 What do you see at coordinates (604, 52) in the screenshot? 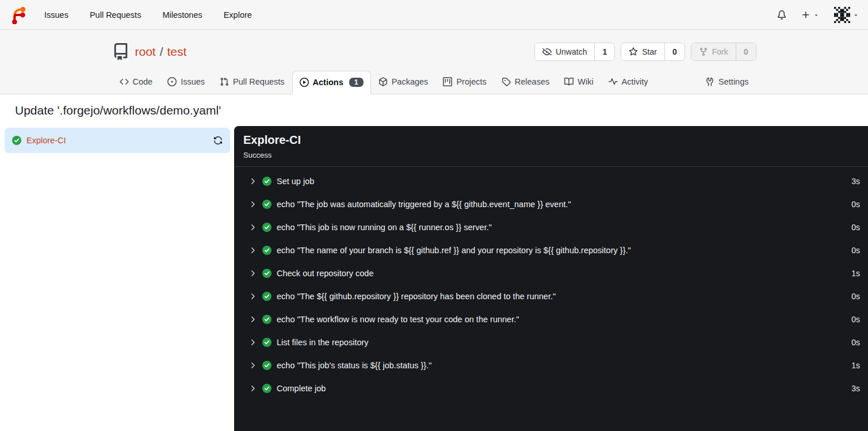
I see `unwatch-count: 1` at bounding box center [604, 52].